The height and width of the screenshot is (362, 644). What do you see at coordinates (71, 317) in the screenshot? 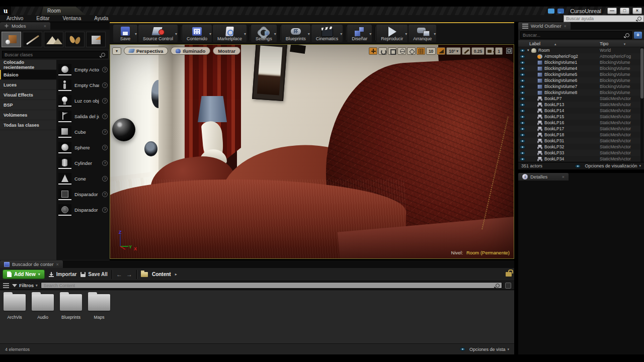
I see `folder-item: Blueprints` at bounding box center [71, 317].